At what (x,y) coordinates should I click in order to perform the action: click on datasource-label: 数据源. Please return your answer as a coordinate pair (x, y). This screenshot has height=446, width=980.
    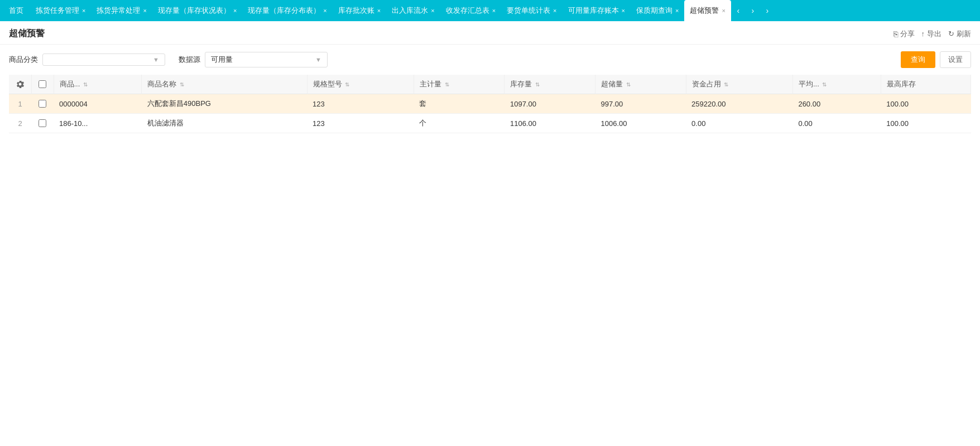
    Looking at the image, I should click on (190, 60).